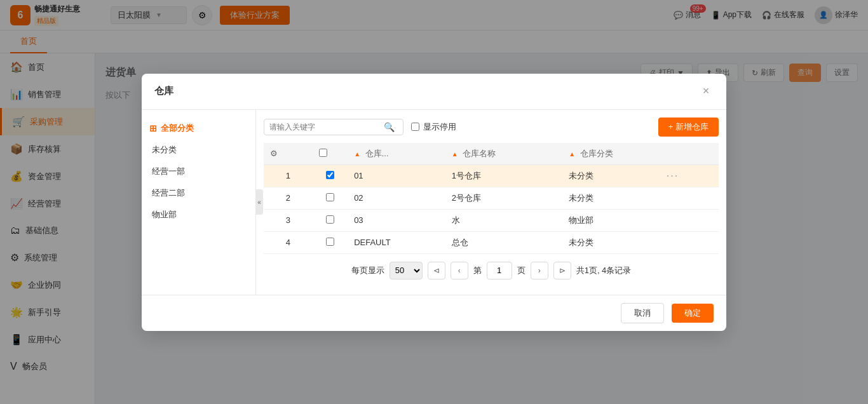 The width and height of the screenshot is (868, 404). What do you see at coordinates (572, 154) in the screenshot?
I see `sort-icon-cat: ▲` at bounding box center [572, 154].